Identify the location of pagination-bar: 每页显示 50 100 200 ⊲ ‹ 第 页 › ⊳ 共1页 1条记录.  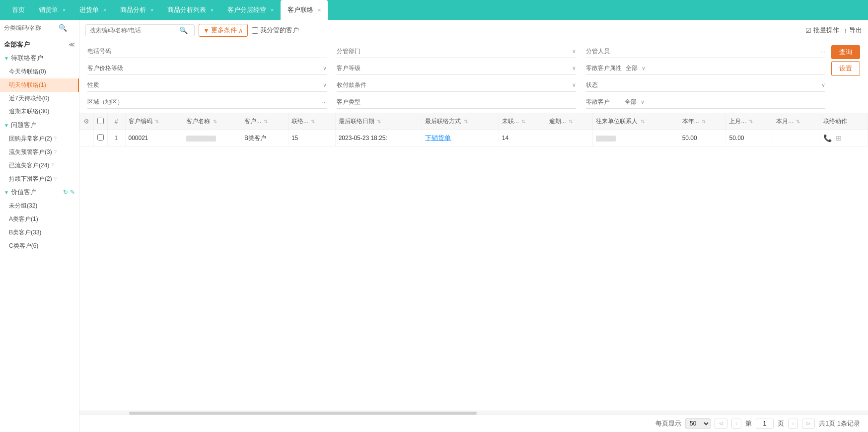
(474, 423).